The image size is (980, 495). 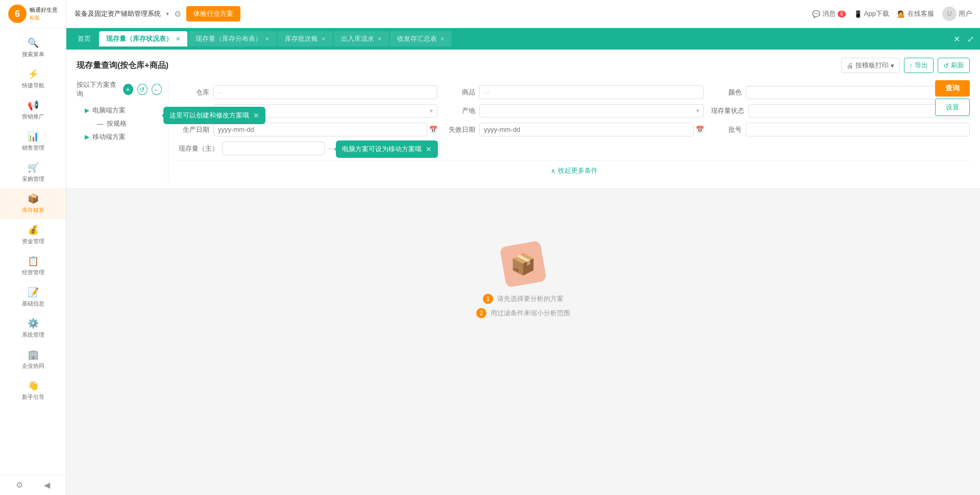 I want to click on filter-item-expire-date: 失效日期 📅, so click(x=574, y=130).